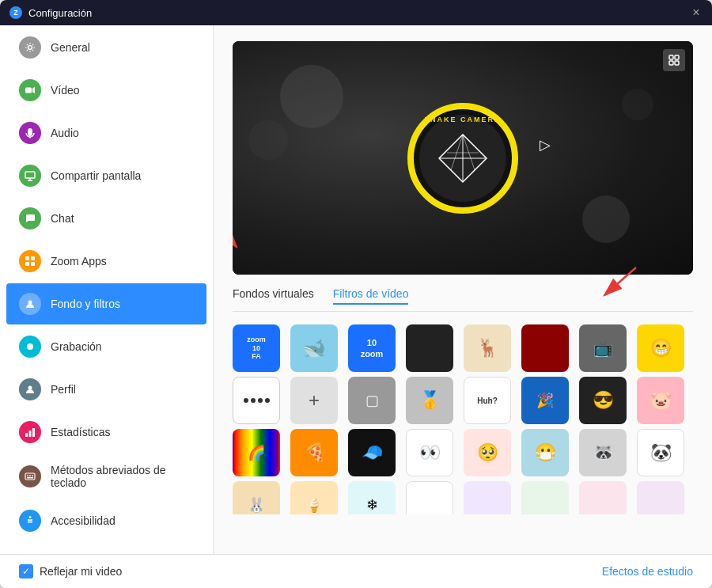  I want to click on tab-filters: Filtros de vídeo, so click(371, 296).